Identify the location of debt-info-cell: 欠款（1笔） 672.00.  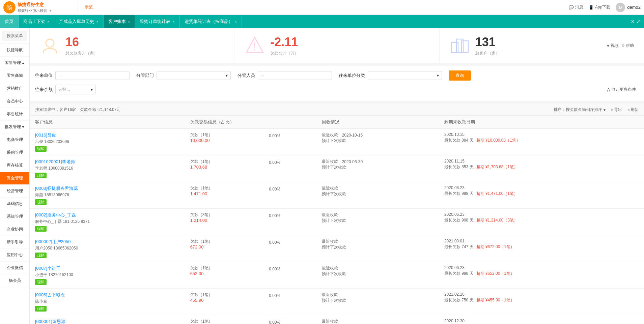
(224, 249).